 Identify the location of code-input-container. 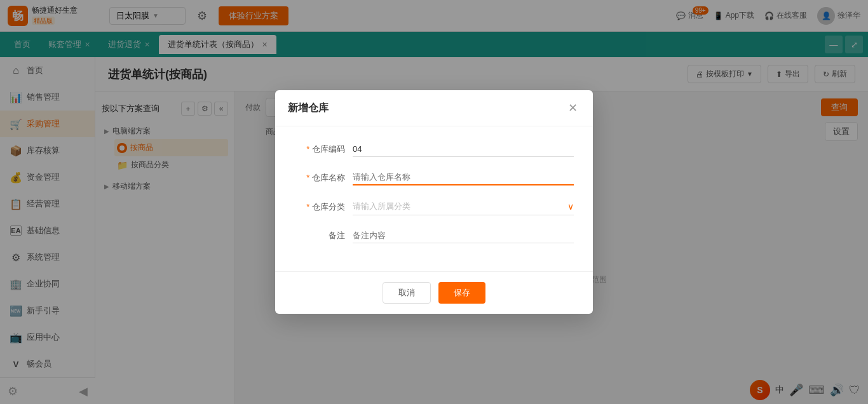
(463, 149).